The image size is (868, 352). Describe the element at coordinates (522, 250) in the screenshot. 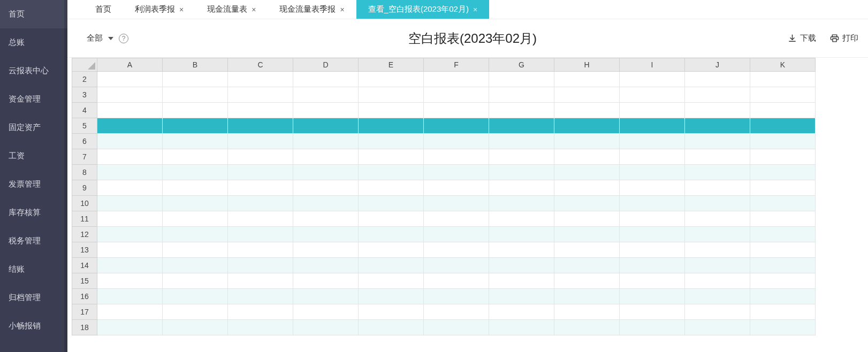

I see `cell-G13` at that location.